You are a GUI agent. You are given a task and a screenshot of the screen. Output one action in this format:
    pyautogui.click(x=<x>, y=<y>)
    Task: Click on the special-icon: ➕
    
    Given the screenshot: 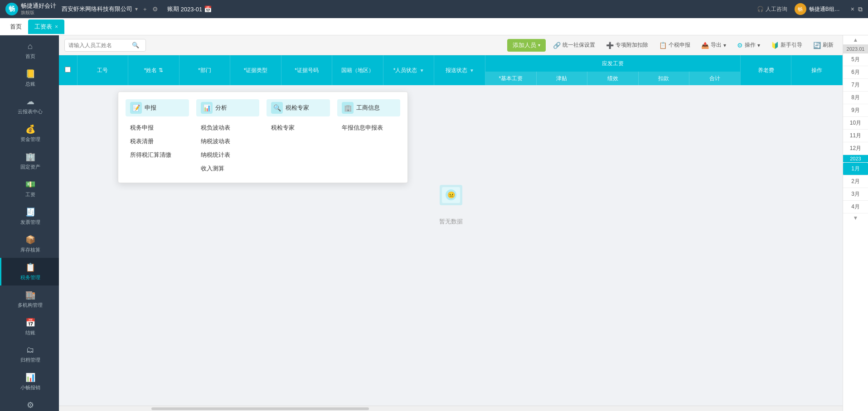 What is the action you would take?
    pyautogui.click(x=610, y=45)
    